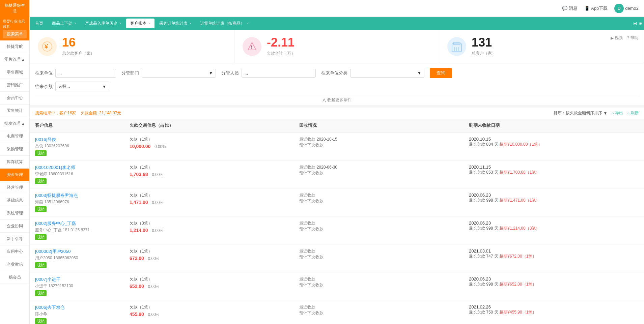  I want to click on sidebar-item-enterprise-wechat: 企业微信, so click(15, 265).